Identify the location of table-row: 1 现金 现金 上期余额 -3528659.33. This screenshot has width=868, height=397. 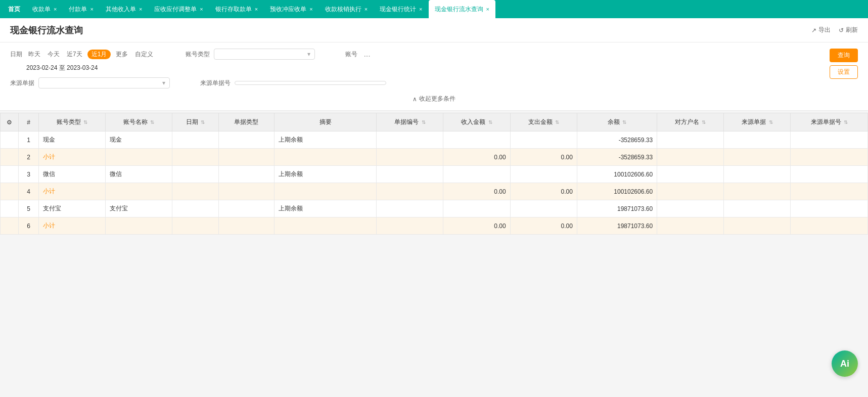
(434, 140).